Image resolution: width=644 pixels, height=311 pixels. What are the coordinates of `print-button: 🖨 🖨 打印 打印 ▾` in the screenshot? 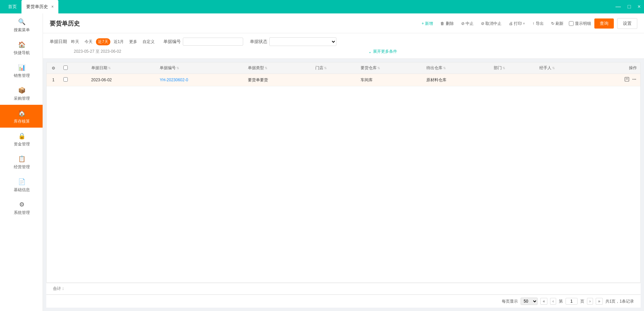 It's located at (517, 24).